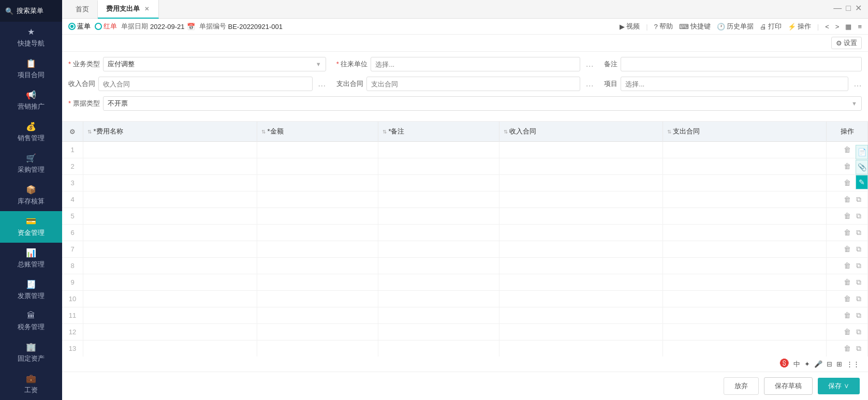 The width and height of the screenshot is (868, 400). Describe the element at coordinates (847, 315) in the screenshot. I see `row-delete-icon-11: 🗑` at that location.